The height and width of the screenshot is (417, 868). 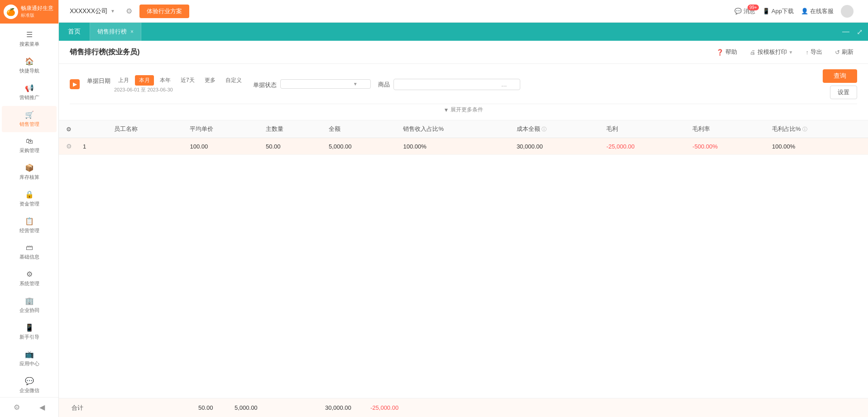 I want to click on date-range-buttons: 上月 本月 本年 近7天 更多 自定义, so click(x=180, y=81).